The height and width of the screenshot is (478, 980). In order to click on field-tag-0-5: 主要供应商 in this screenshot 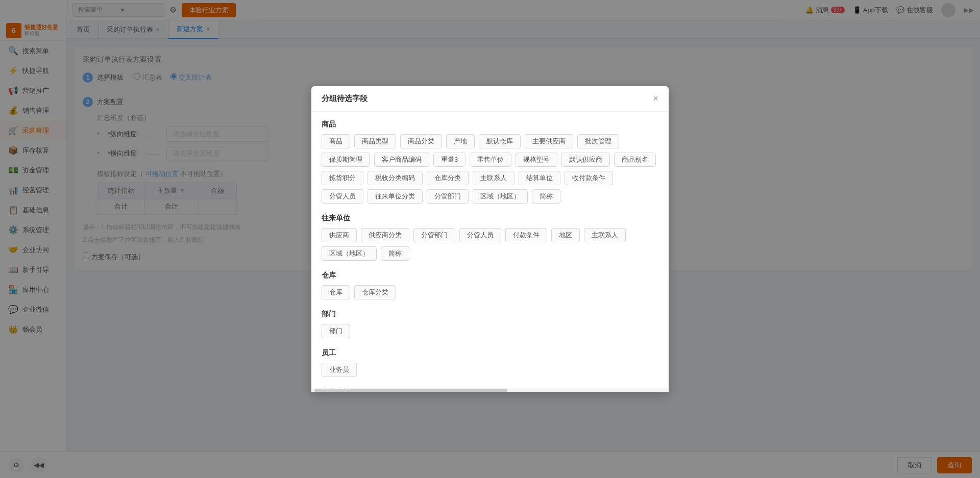, I will do `click(549, 141)`.